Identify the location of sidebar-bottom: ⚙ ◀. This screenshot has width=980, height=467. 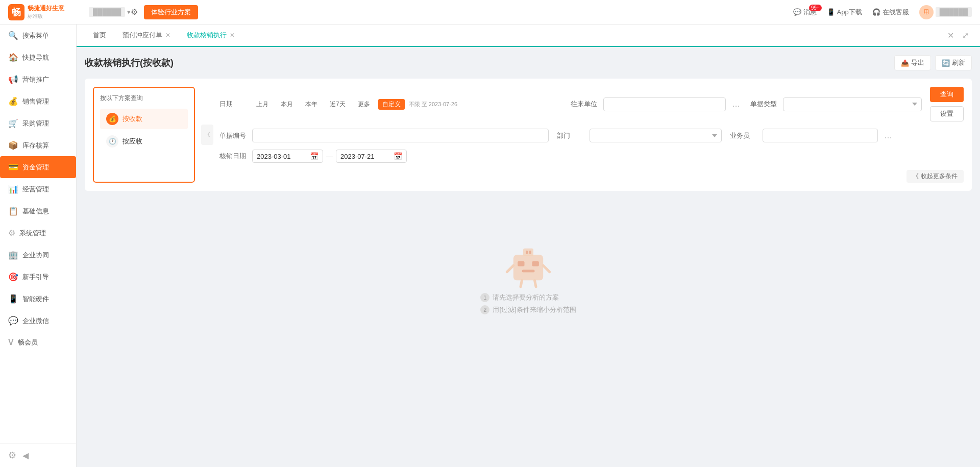
(38, 455).